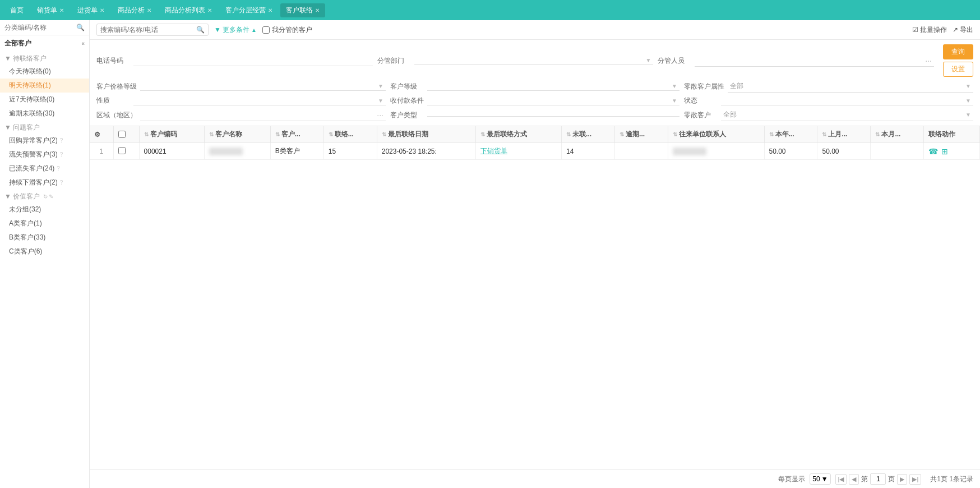  I want to click on row-type: B类客户, so click(297, 151).